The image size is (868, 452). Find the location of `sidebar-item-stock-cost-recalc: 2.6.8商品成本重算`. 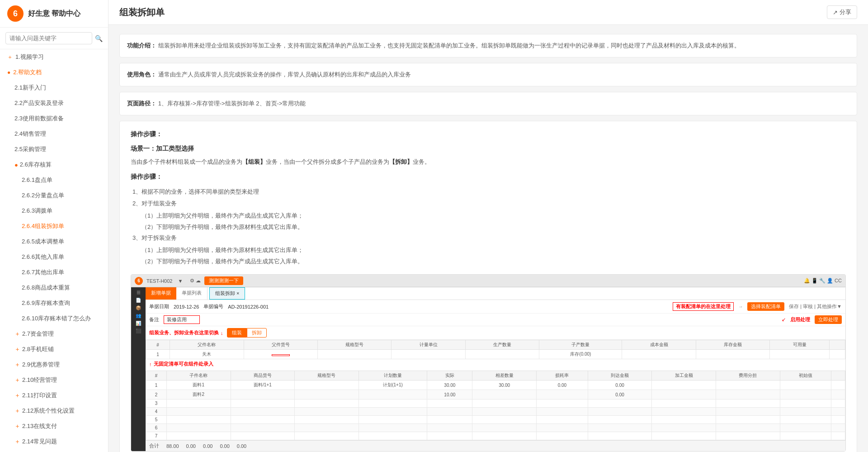

sidebar-item-stock-cost-recalc: 2.6.8商品成本重算 is located at coordinates (54, 288).